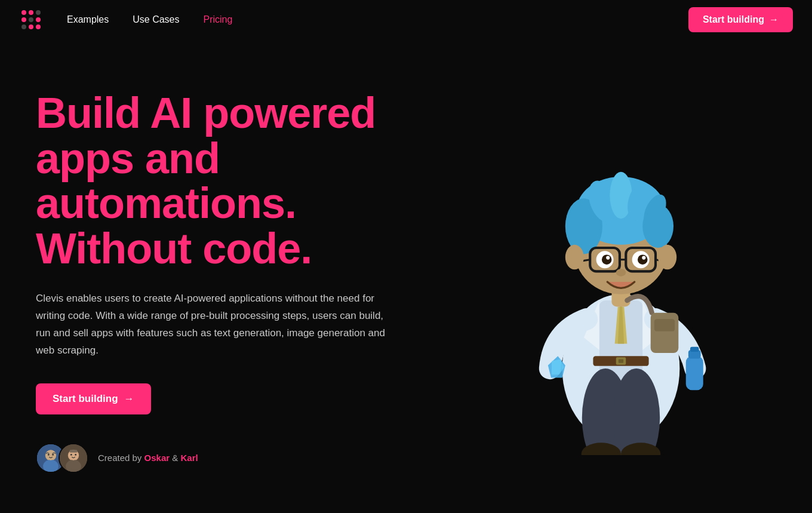 Image resolution: width=812 pixels, height=513 pixels. I want to click on creators-text: Created by Oskar & Karl, so click(148, 457).